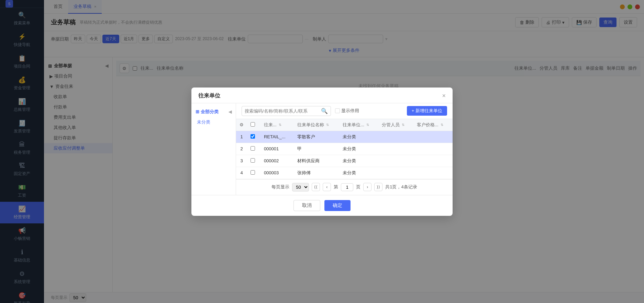 This screenshot has width=644, height=303. What do you see at coordinates (311, 125) in the screenshot?
I see `th-name-label: 往来单位名称` at bounding box center [311, 125].